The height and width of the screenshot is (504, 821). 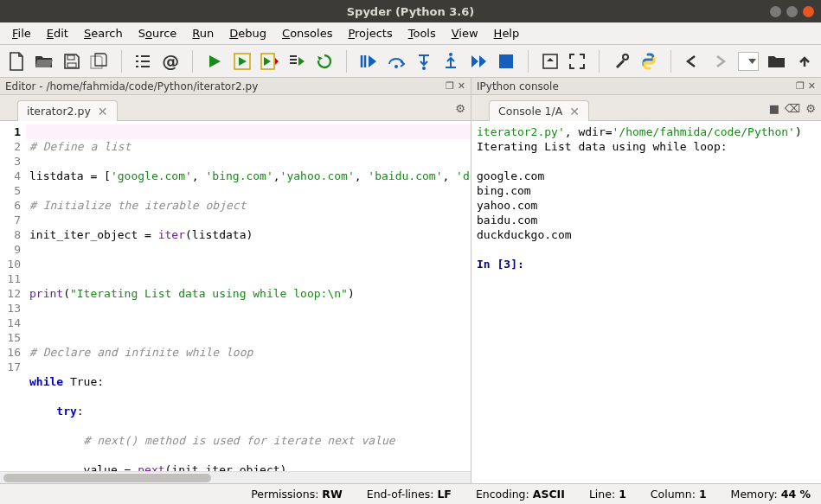 I want to click on editor-options-icon: ⚙, so click(x=460, y=109).